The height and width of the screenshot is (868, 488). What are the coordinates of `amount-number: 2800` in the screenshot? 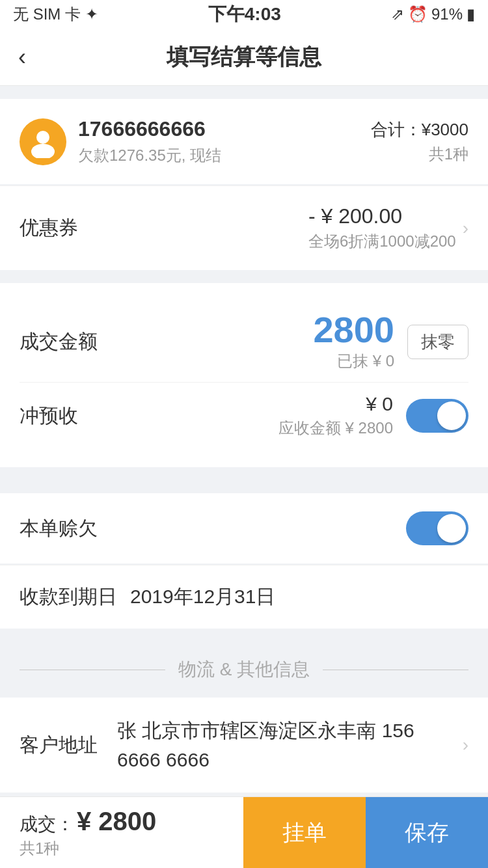 It's located at (354, 330).